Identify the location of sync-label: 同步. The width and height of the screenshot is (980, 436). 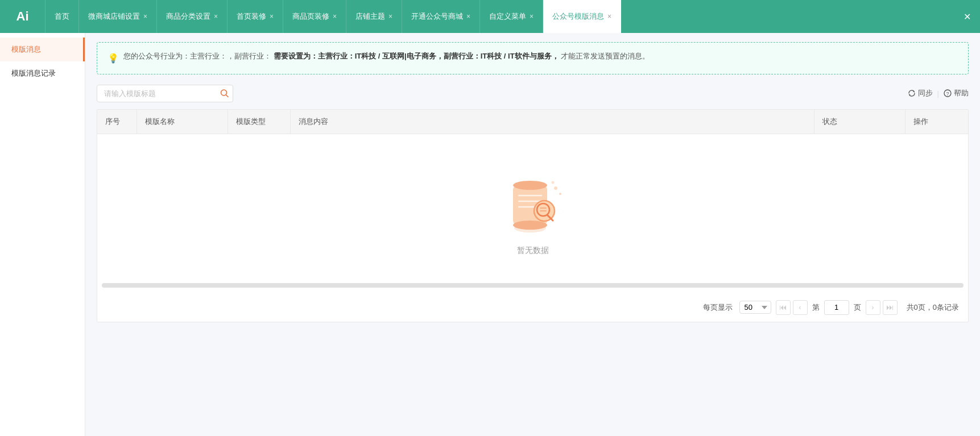
(925, 93).